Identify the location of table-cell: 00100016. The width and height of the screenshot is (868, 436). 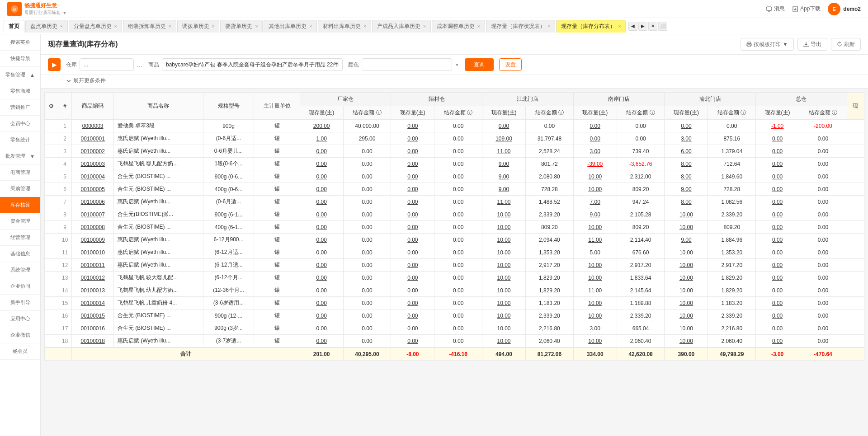
(93, 328).